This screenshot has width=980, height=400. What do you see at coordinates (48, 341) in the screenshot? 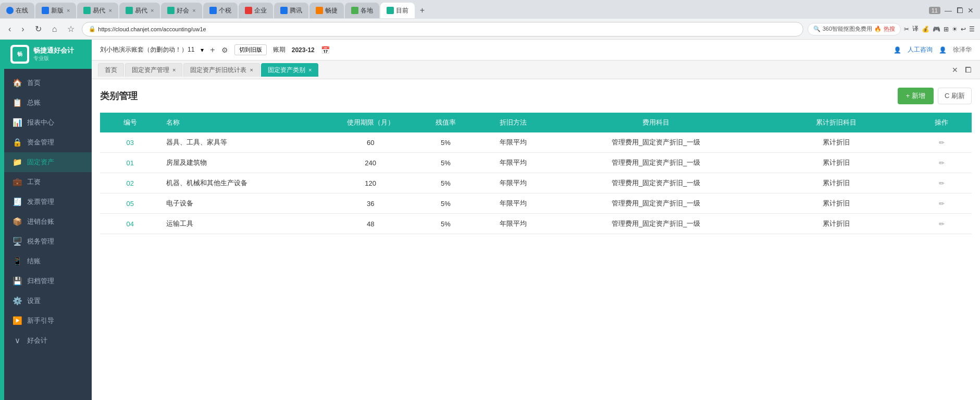
I see `sidebar-item-more: ∨ 好会计` at bounding box center [48, 341].